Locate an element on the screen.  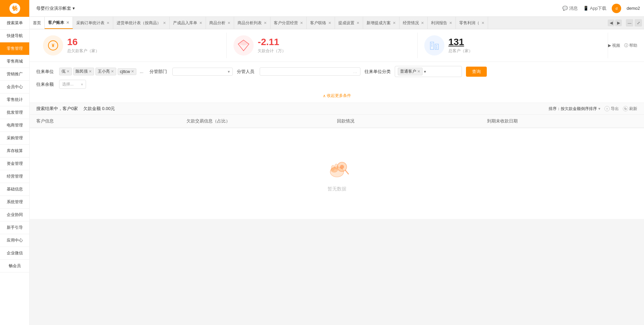
credit-amount-label: 欠款合计（万） is located at coordinates (272, 51).